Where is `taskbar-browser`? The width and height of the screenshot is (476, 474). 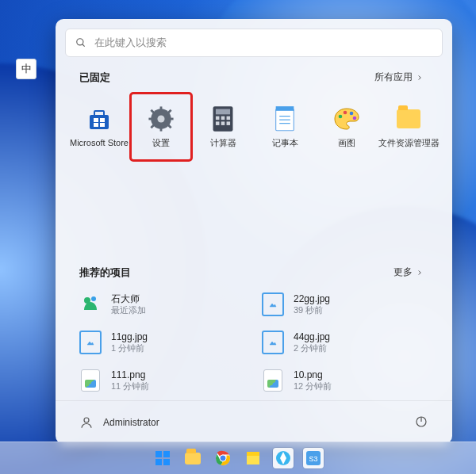 taskbar-browser is located at coordinates (283, 458).